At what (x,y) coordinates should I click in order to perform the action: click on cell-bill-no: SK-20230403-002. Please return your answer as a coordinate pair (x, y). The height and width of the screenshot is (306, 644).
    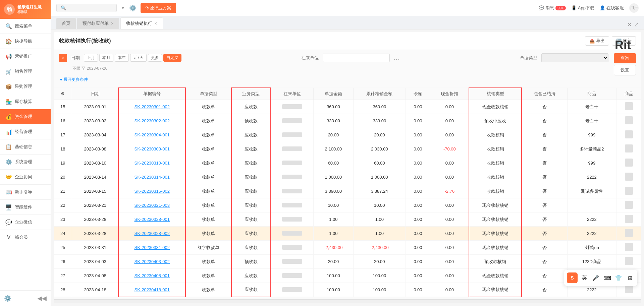
    Looking at the image, I should click on (152, 262).